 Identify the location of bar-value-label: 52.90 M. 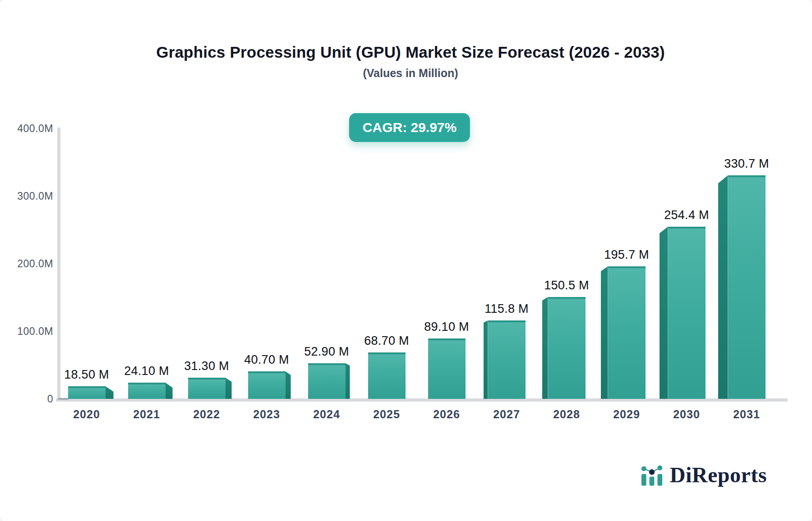
(327, 352).